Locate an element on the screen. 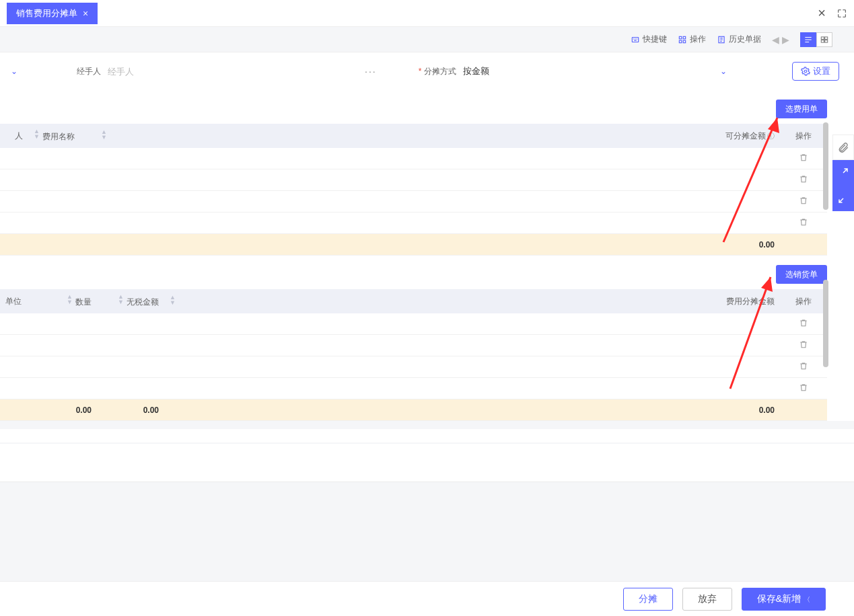  handler-label: 经手人 is located at coordinates (89, 71).